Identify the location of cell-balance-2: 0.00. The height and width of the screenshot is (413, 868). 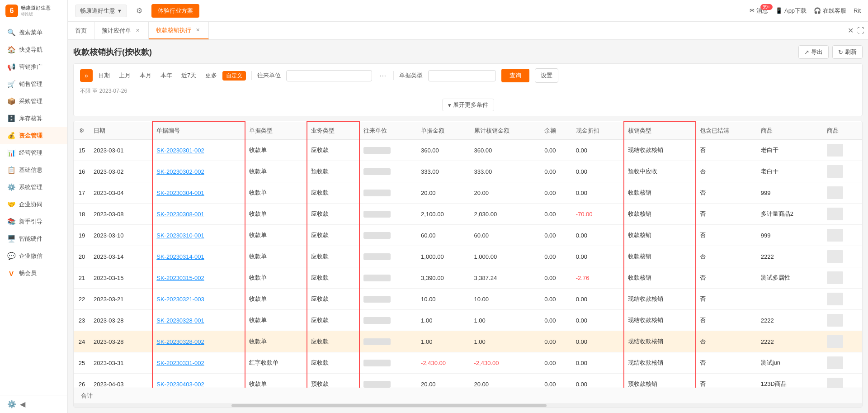
(557, 193).